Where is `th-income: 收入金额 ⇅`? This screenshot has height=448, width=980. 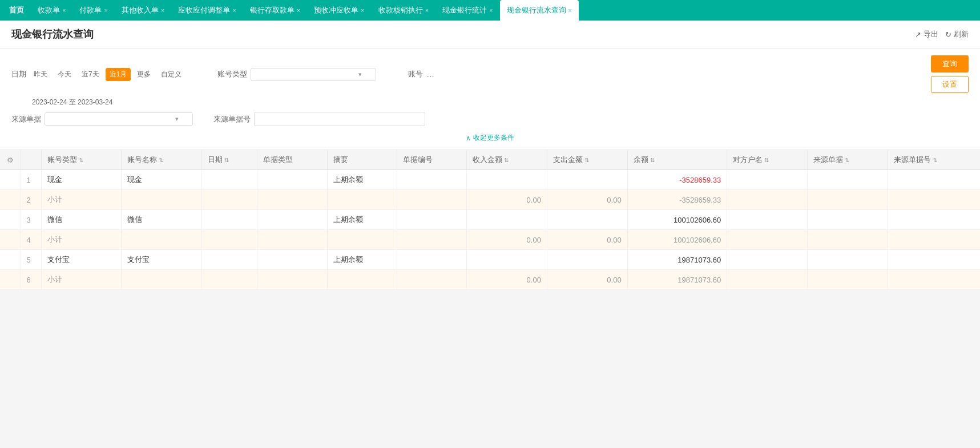
th-income: 收入金额 ⇅ is located at coordinates (507, 160).